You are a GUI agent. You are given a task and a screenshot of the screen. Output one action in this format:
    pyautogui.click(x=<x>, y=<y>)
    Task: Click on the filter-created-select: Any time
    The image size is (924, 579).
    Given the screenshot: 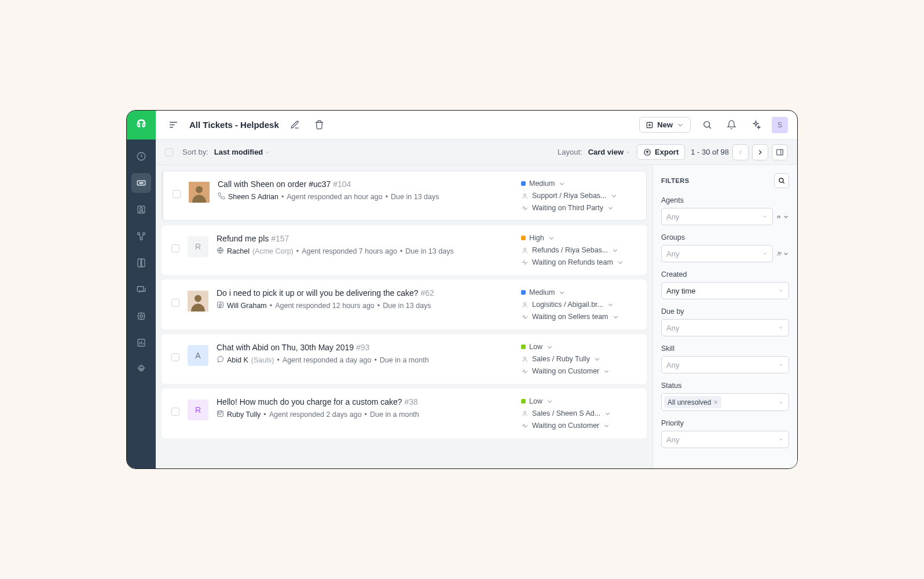 What is the action you would take?
    pyautogui.click(x=725, y=291)
    